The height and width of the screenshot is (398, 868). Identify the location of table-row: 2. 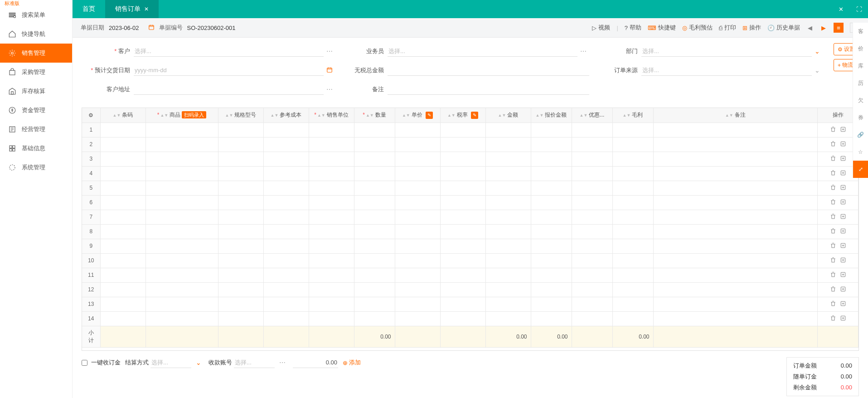
(470, 144).